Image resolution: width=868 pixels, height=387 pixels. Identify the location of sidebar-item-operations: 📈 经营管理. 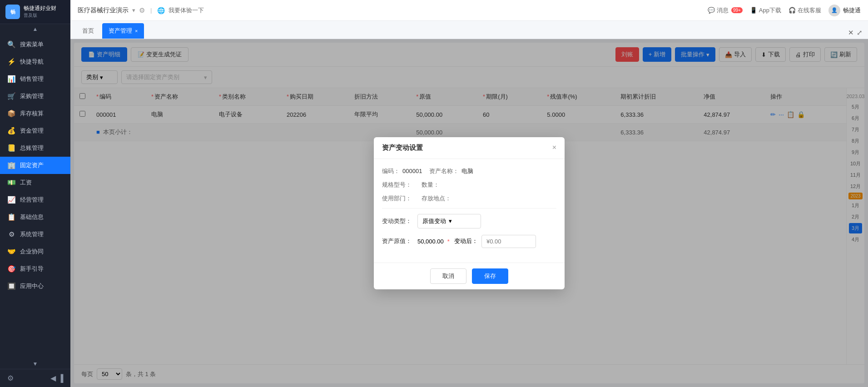
(35, 200).